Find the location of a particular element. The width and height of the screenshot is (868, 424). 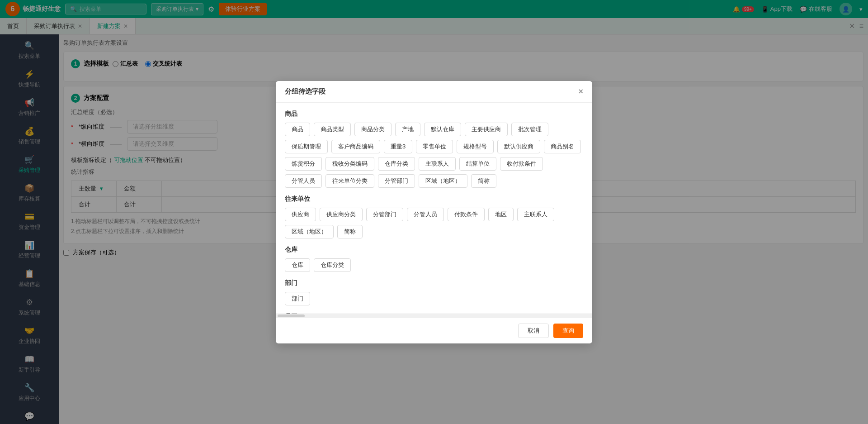

tag-product-21: 往来单位分类 is located at coordinates (350, 181).